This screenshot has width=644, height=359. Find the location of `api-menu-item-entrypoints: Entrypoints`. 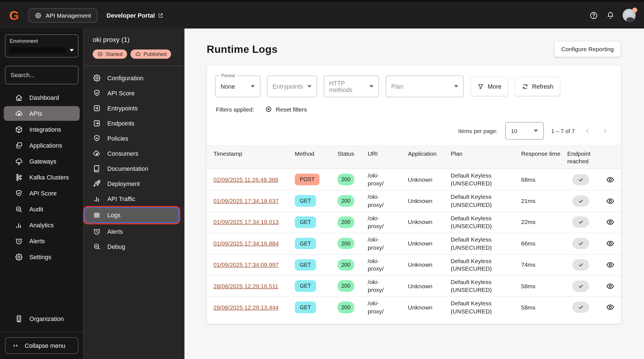

api-menu-item-entrypoints: Entrypoints is located at coordinates (131, 108).